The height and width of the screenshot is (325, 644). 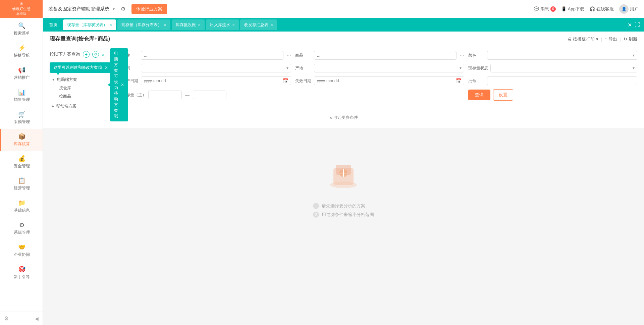 What do you see at coordinates (380, 68) in the screenshot?
I see `filter-row-2: 尺码 产地 现存量状态` at bounding box center [380, 68].